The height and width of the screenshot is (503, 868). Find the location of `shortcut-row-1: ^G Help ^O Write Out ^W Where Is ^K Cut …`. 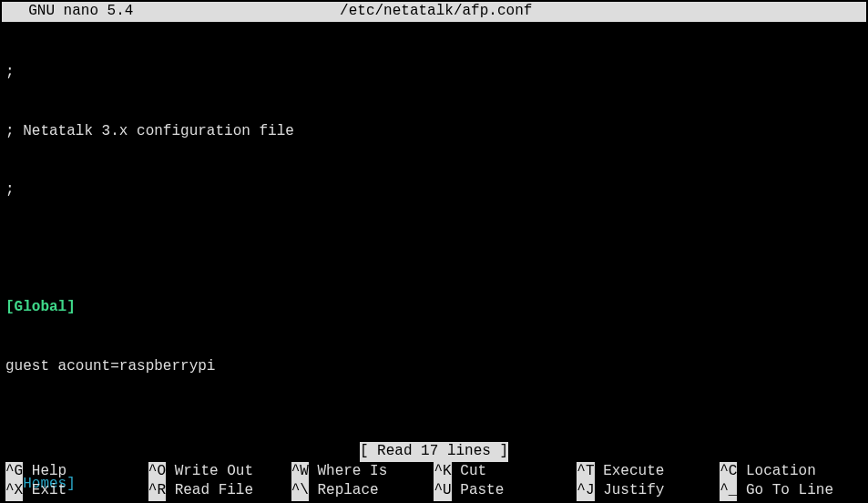

shortcut-row-1: ^G Help ^O Write Out ^W Where Is ^K Cut … is located at coordinates (434, 472).